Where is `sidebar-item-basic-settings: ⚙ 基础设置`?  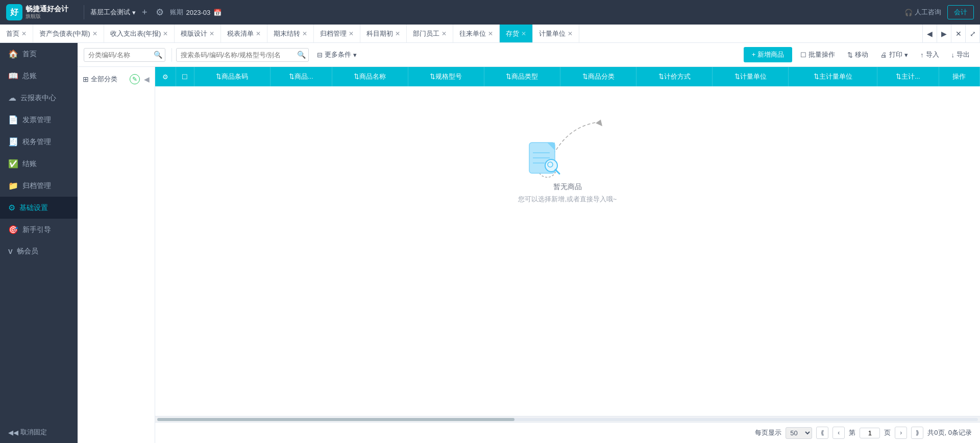 sidebar-item-basic-settings: ⚙ 基础设置 is located at coordinates (39, 207).